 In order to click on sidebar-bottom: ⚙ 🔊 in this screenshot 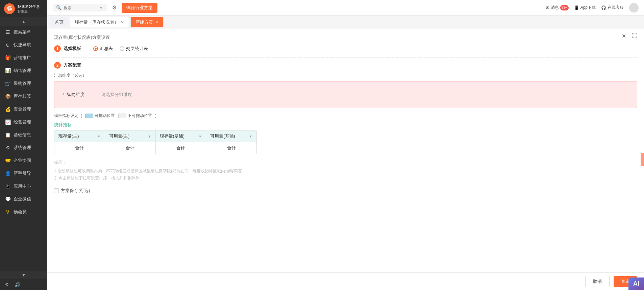, I will do `click(24, 285)`.